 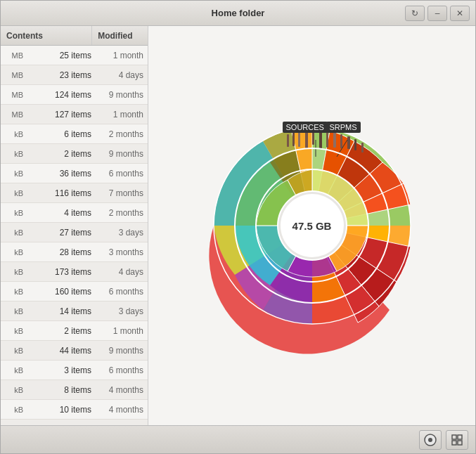 What do you see at coordinates (75, 56) in the screenshot?
I see `table-row: MB 25 items 1 month` at bounding box center [75, 56].